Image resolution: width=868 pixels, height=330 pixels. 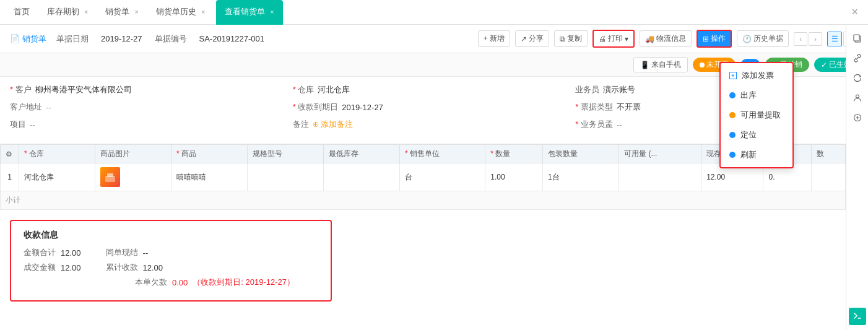 What do you see at coordinates (67, 12) in the screenshot?
I see `tab-inventory: 库存期初 ×` at bounding box center [67, 12].